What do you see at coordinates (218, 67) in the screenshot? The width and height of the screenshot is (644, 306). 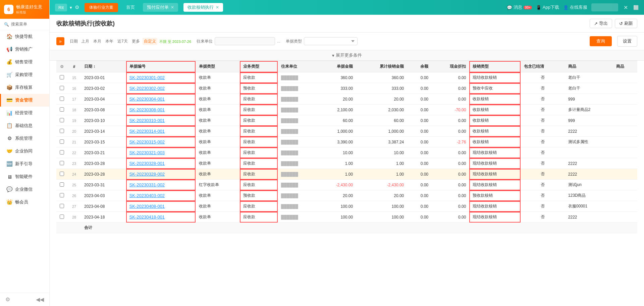 I see `col-bill-type: 单据类型` at bounding box center [218, 67].